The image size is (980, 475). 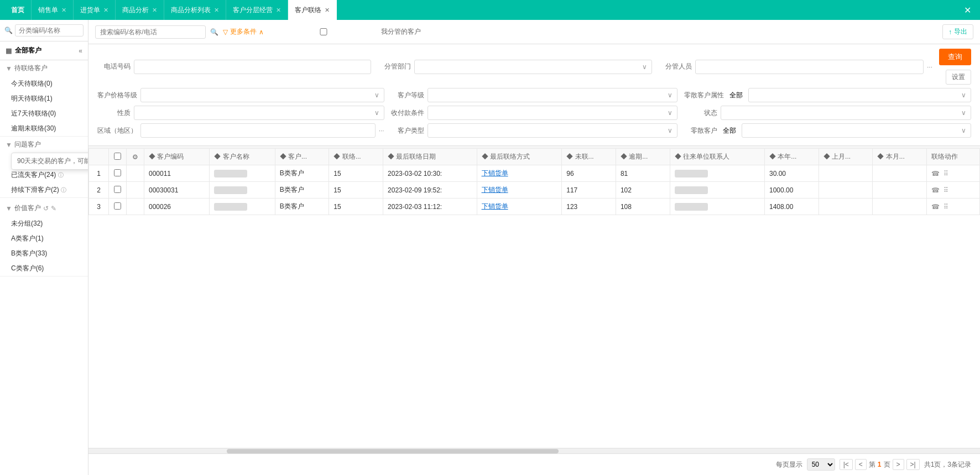 What do you see at coordinates (859, 95) in the screenshot?
I see `retail-attr-select: ∨` at bounding box center [859, 95].